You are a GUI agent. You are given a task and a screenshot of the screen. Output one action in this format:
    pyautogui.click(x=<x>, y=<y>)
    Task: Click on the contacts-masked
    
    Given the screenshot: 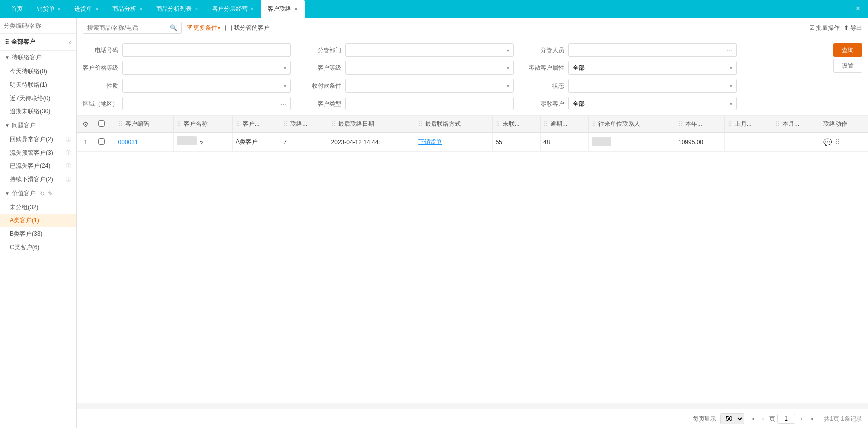 What is the action you would take?
    pyautogui.click(x=601, y=141)
    